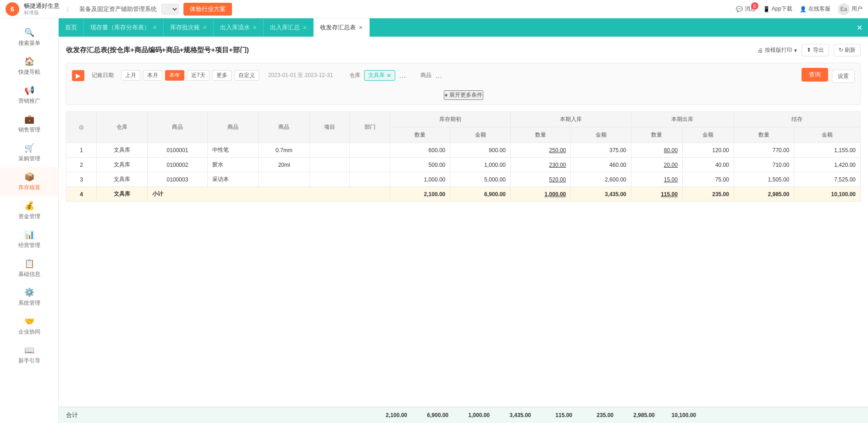 The image size is (868, 423). I want to click on top-bar-left: 6 畅捷通好生意 标准版 | 装备及固定资产辅助管理系统 体验行业方案, so click(119, 9).